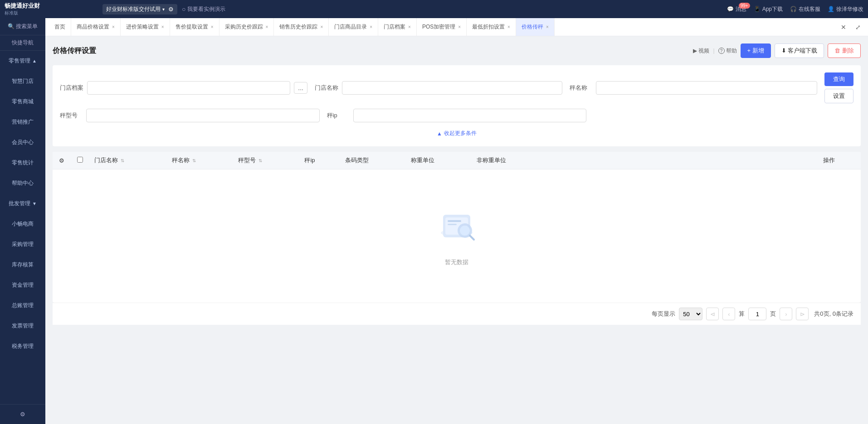 This screenshot has width=868, height=424. Describe the element at coordinates (204, 9) in the screenshot. I see `demo-link: ○ 我要看实例演示` at that location.